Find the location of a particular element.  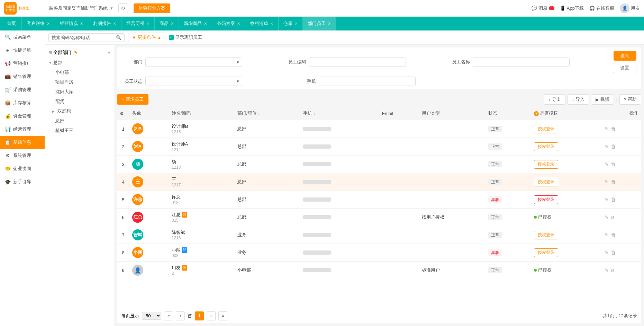

phone-input is located at coordinates (367, 81).